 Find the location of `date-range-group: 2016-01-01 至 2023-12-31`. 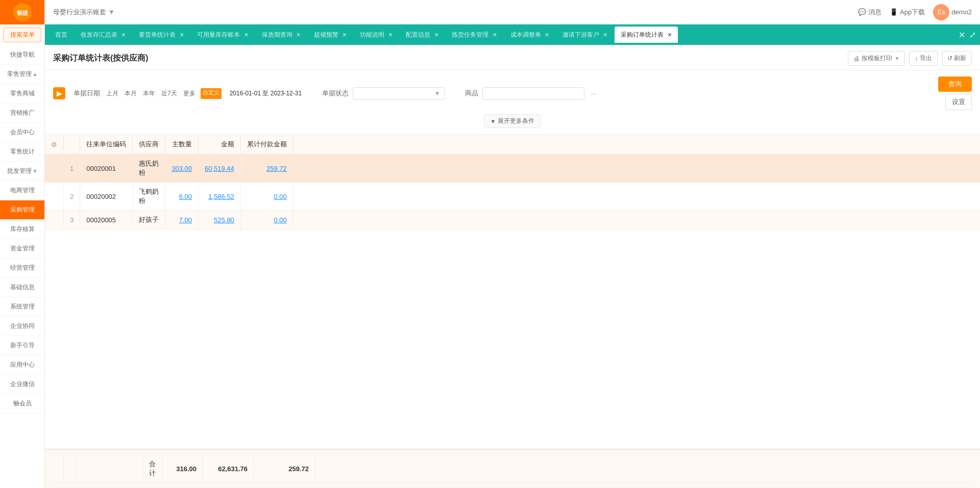

date-range-group: 2016-01-01 至 2023-12-31 is located at coordinates (265, 94).